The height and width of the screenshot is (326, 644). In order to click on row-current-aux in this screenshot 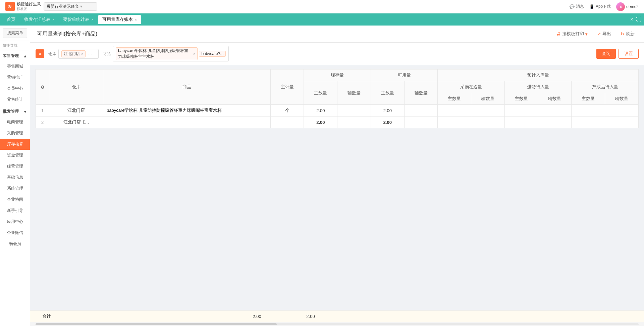, I will do `click(354, 111)`.